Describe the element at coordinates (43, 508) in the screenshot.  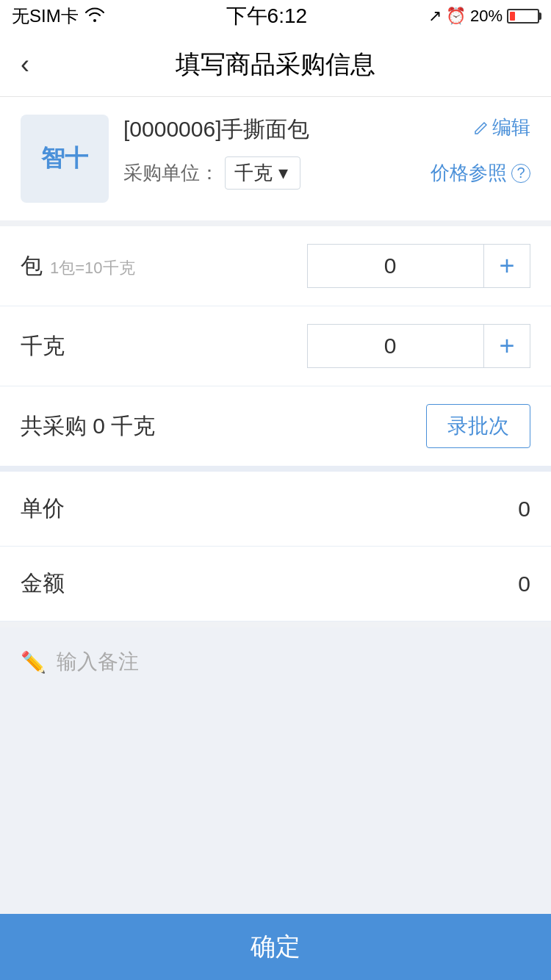
I see `price-label: 单价` at that location.